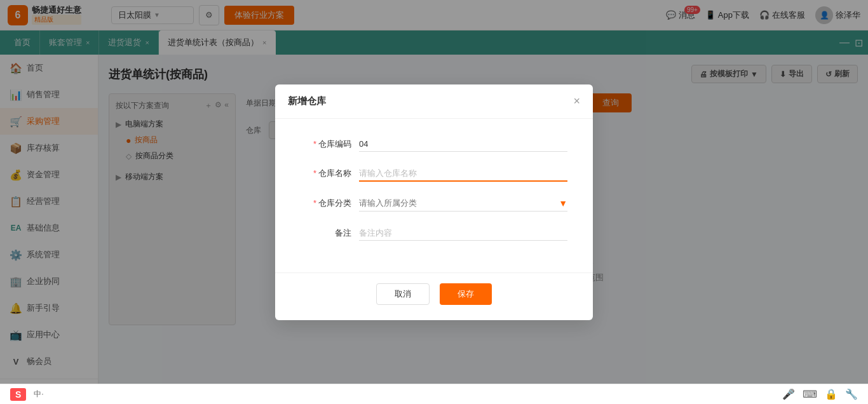 The image size is (868, 404). I want to click on warehouse-name-label: 仓库名称, so click(326, 173).